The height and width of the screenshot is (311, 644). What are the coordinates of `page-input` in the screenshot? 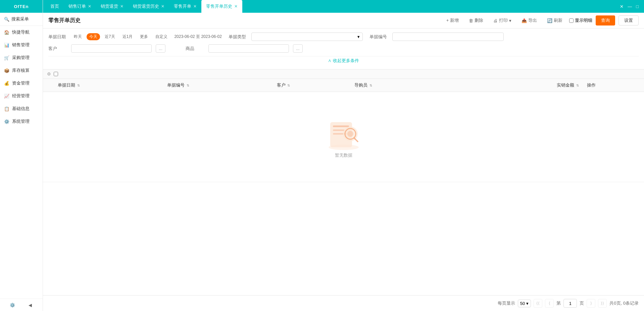 It's located at (570, 303).